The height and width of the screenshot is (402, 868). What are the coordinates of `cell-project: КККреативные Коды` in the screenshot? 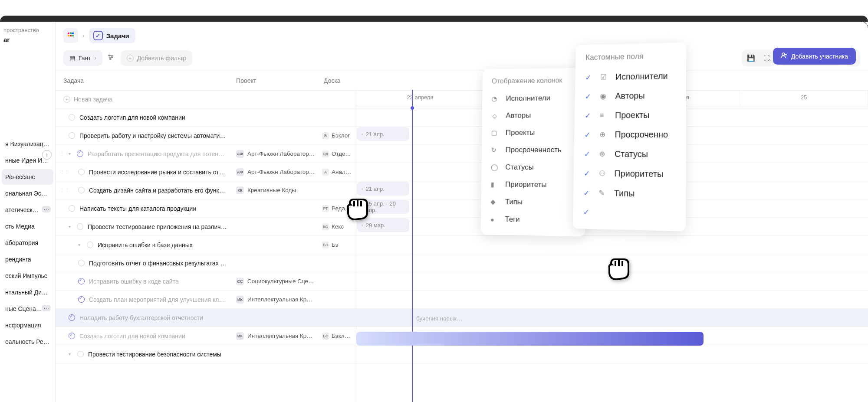 It's located at (276, 190).